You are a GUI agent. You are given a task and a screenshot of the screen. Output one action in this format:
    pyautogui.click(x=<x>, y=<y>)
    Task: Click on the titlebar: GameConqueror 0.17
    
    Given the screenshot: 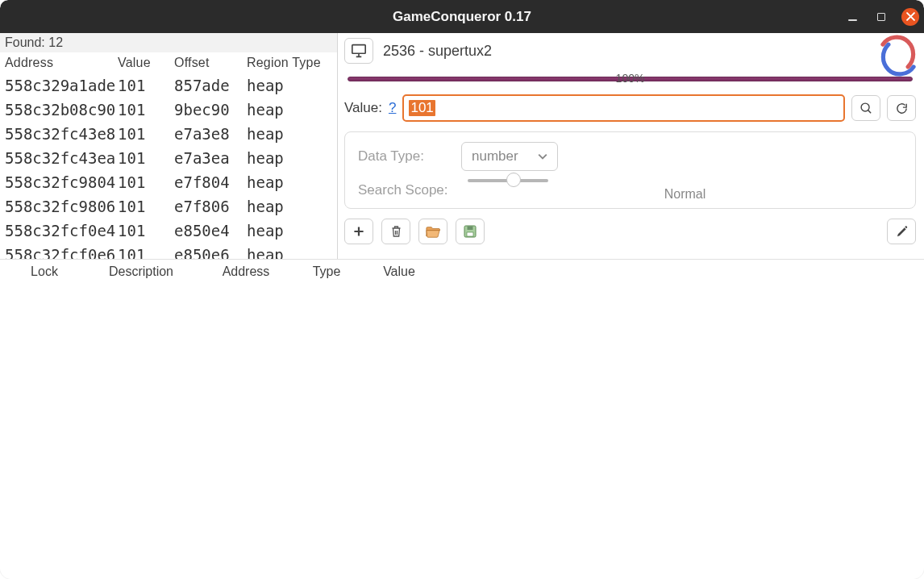 What is the action you would take?
    pyautogui.click(x=462, y=16)
    